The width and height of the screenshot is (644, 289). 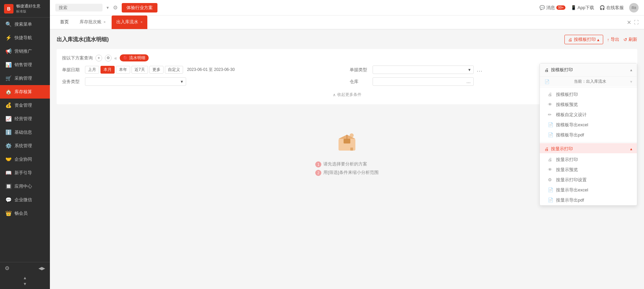 What do you see at coordinates (136, 82) in the screenshot?
I see `filter-biztype-select: ▾` at bounding box center [136, 82].